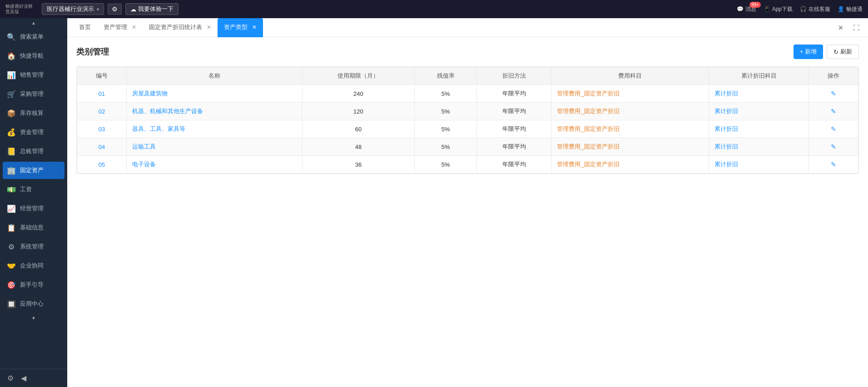 This screenshot has height=387, width=868. Describe the element at coordinates (468, 94) in the screenshot. I see `table-row: 01 房屋及建筑物 240 5% 年限平均 管理费用_固定资产折旧 累计折旧 ✎` at that location.